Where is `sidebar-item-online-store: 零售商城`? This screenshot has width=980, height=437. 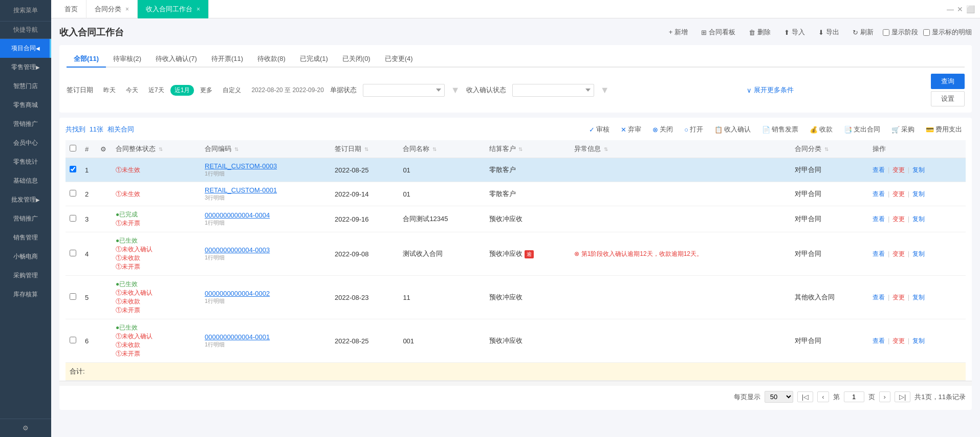
sidebar-item-online-store: 零售商城 is located at coordinates (26, 105).